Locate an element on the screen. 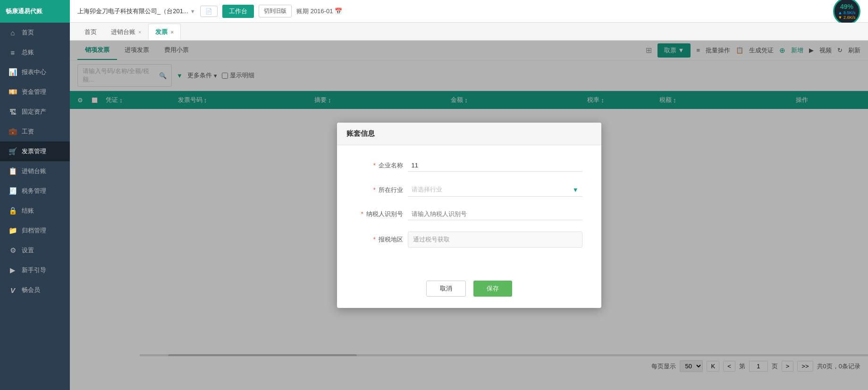 This screenshot has width=868, height=390. tax-id-input is located at coordinates (495, 214).